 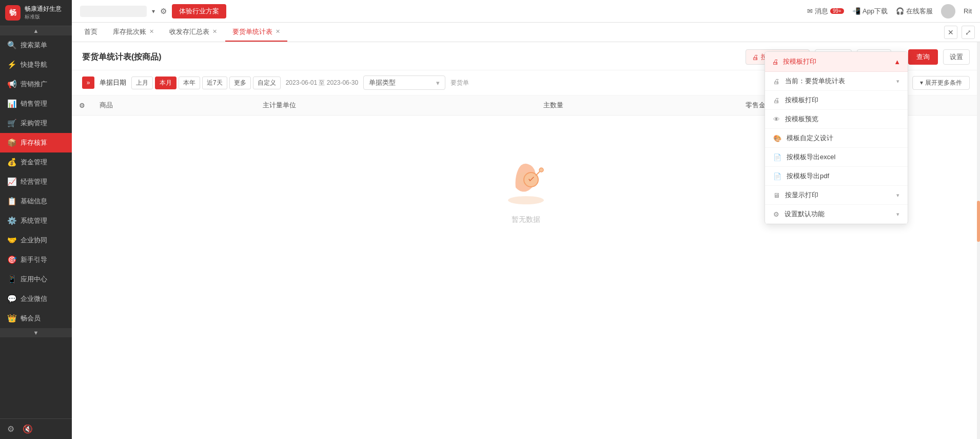 I want to click on expand-more-button: ▾ 展开更多条件, so click(x=941, y=83).